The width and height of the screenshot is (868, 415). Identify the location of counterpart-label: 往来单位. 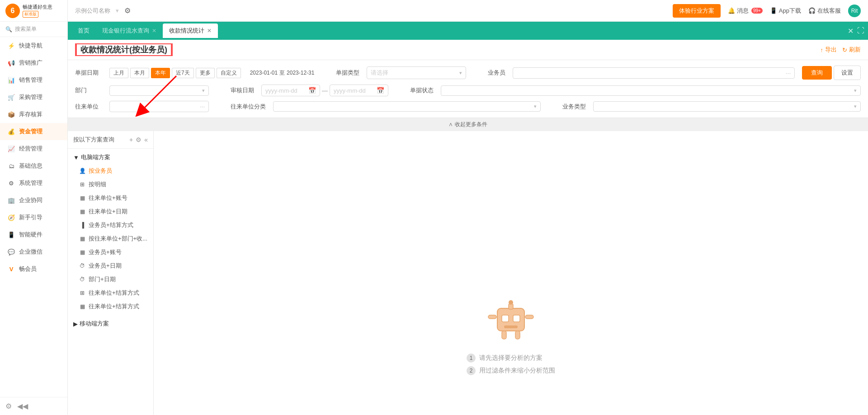
(89, 107).